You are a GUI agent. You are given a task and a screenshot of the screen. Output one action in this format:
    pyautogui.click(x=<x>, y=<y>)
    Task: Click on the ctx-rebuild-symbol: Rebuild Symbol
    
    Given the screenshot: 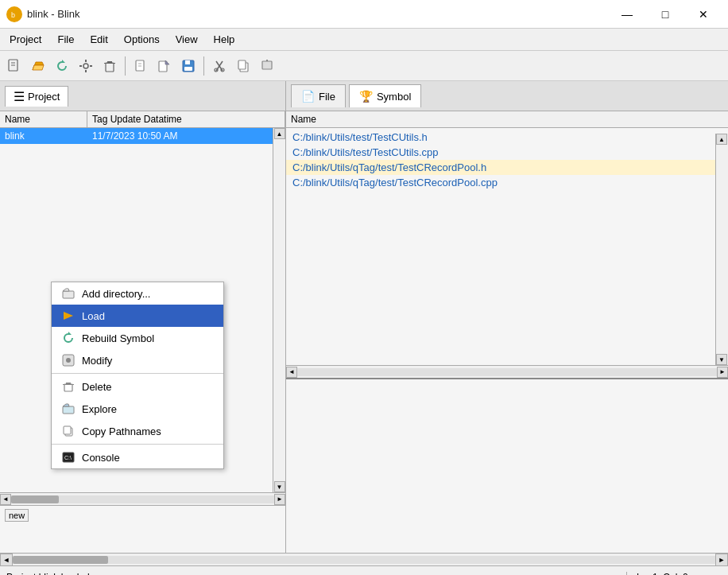 What is the action you would take?
    pyautogui.click(x=137, y=338)
    